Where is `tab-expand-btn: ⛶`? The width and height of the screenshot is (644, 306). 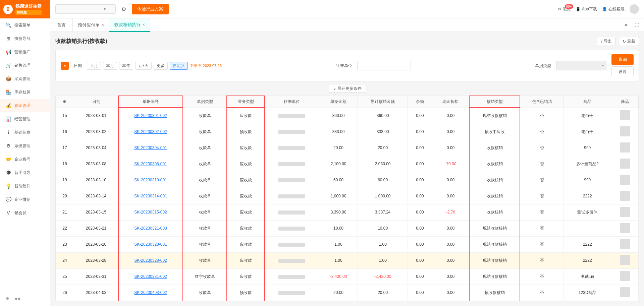
tab-expand-btn: ⛶ is located at coordinates (637, 25).